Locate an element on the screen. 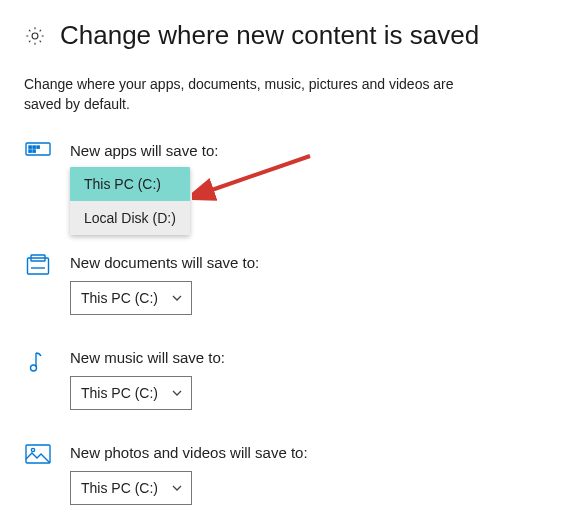 This screenshot has width=572, height=521. apps-dropdown-option-c: This PC (C:) is located at coordinates (130, 184).